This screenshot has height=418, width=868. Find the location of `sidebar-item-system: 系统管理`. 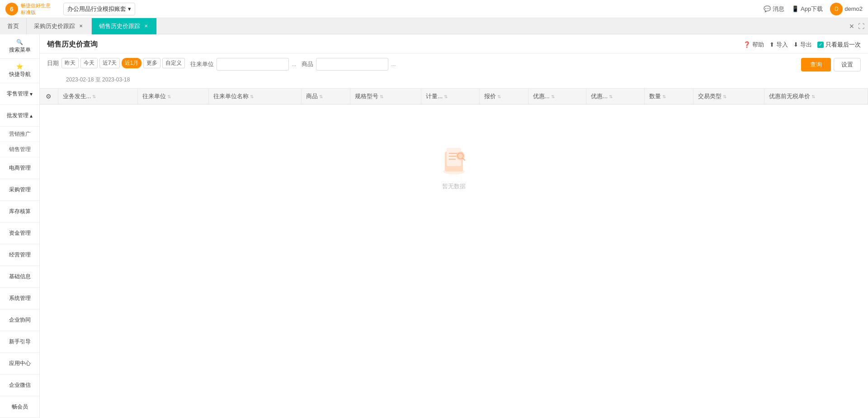

sidebar-item-system: 系统管理 is located at coordinates (20, 299).